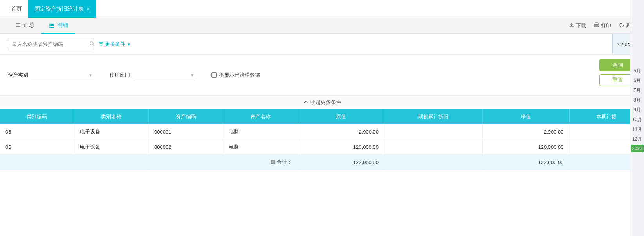 This screenshot has height=236, width=644. What do you see at coordinates (526, 132) in the screenshot?
I see `cell-net-value-1: 2,900.00` at bounding box center [526, 132].